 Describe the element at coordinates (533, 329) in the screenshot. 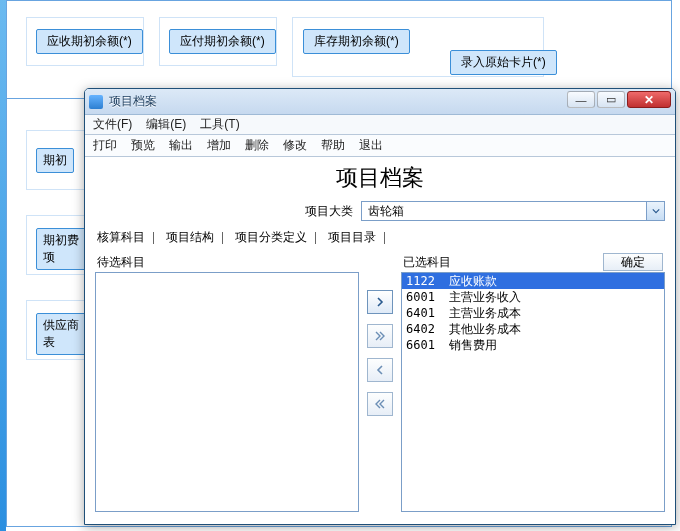

I see `list-item: 6402 其他业务成本` at that location.